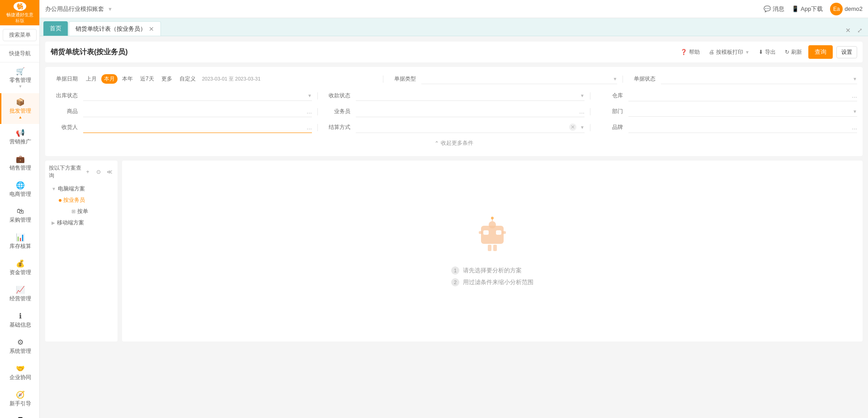 The width and height of the screenshot is (868, 418). I want to click on tab-close-window-button: ✕, so click(848, 30).